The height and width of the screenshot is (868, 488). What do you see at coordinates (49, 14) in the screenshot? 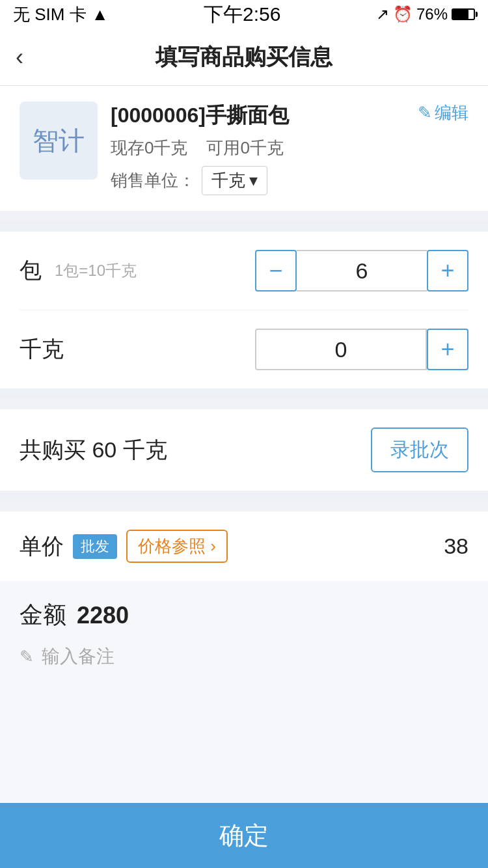
I see `carrier-label: 无 SIM 卡` at bounding box center [49, 14].